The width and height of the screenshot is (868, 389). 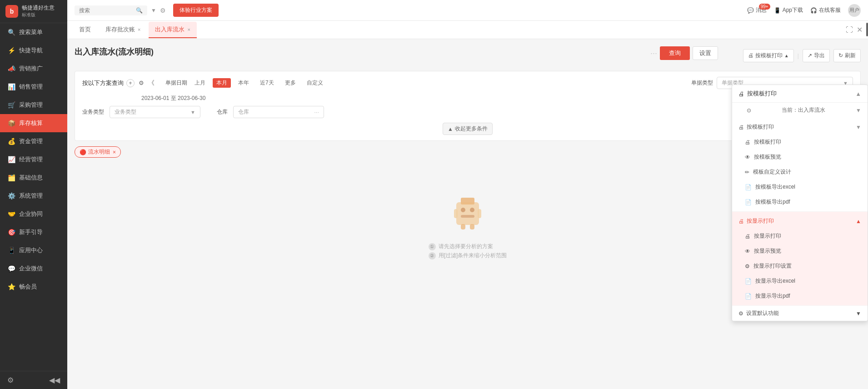 I want to click on date-tag-more: 更多, so click(x=290, y=83).